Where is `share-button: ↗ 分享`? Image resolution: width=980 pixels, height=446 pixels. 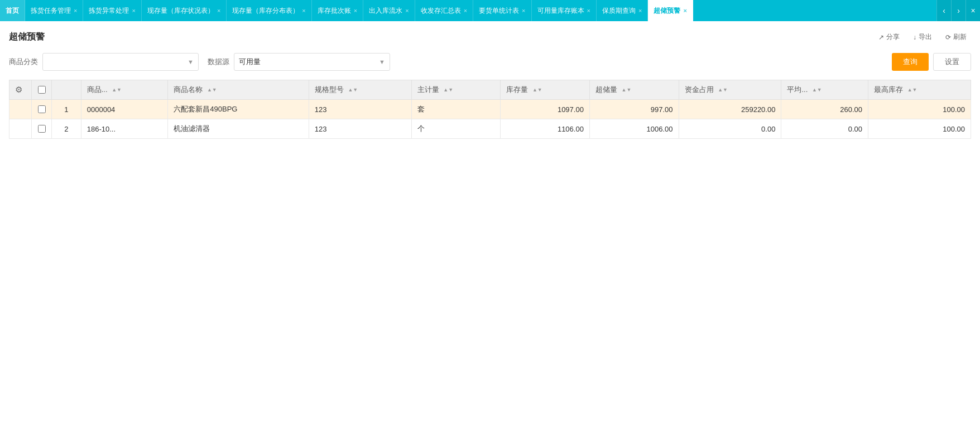 share-button: ↗ 分享 is located at coordinates (889, 37).